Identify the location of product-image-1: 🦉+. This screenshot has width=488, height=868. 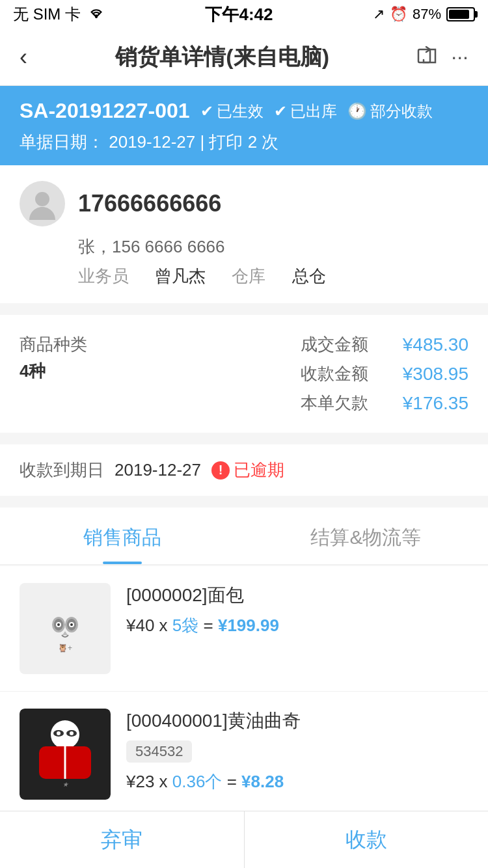
(65, 629).